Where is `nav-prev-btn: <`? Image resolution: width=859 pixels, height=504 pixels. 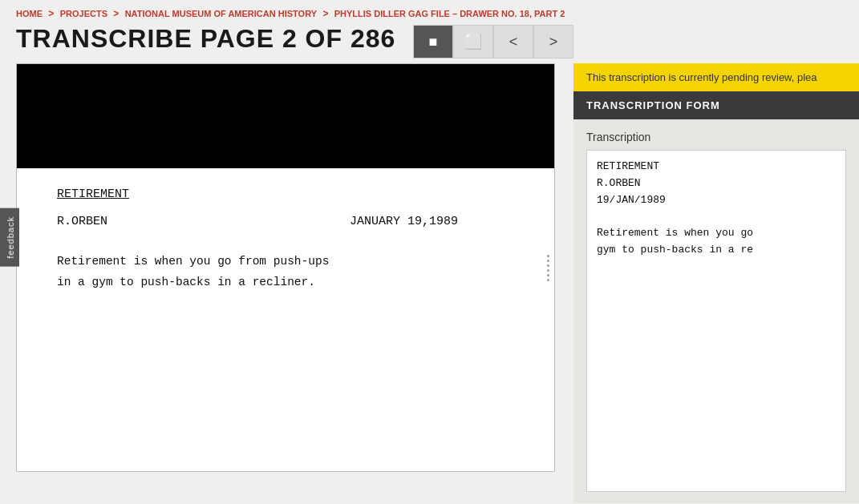
nav-prev-btn: < is located at coordinates (513, 42).